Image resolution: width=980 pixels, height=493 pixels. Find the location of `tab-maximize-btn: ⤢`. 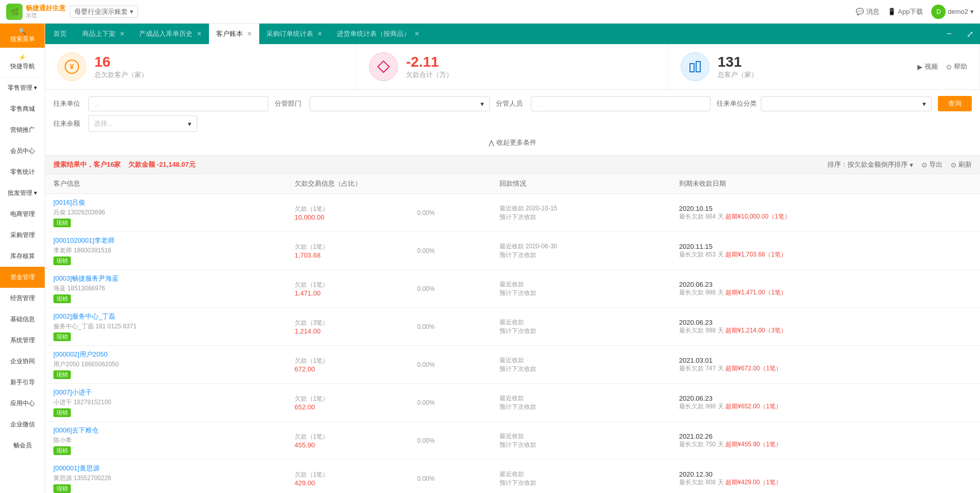

tab-maximize-btn: ⤢ is located at coordinates (970, 34).